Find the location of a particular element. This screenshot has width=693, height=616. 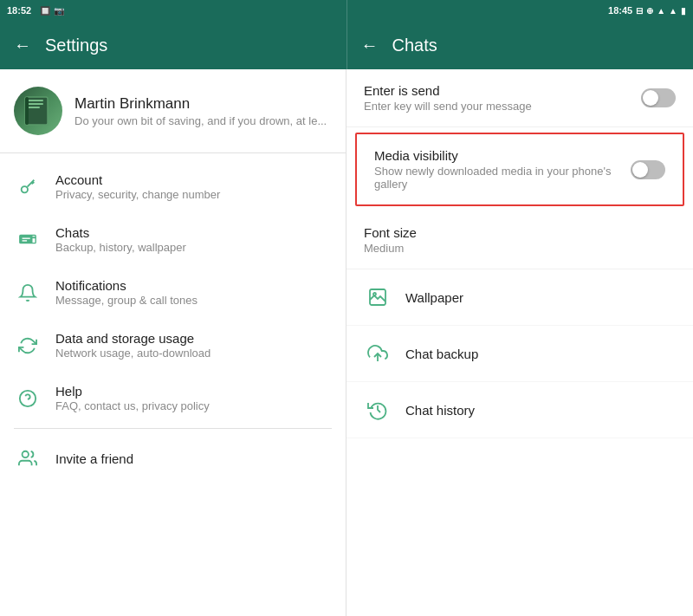

data-title: Data and storage usage is located at coordinates (133, 338).